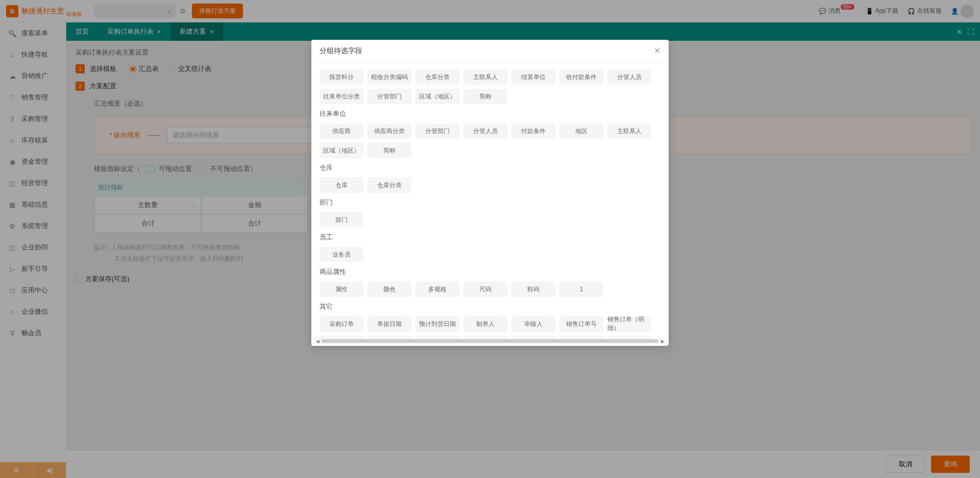 The image size is (980, 478). I want to click on group-title: 员工, so click(490, 237).